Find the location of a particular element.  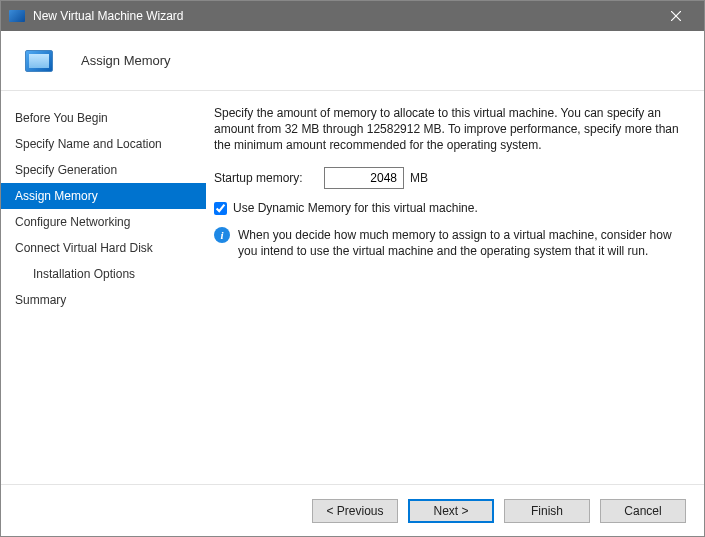

nav-assign-memory: Assign Memory is located at coordinates (104, 196).